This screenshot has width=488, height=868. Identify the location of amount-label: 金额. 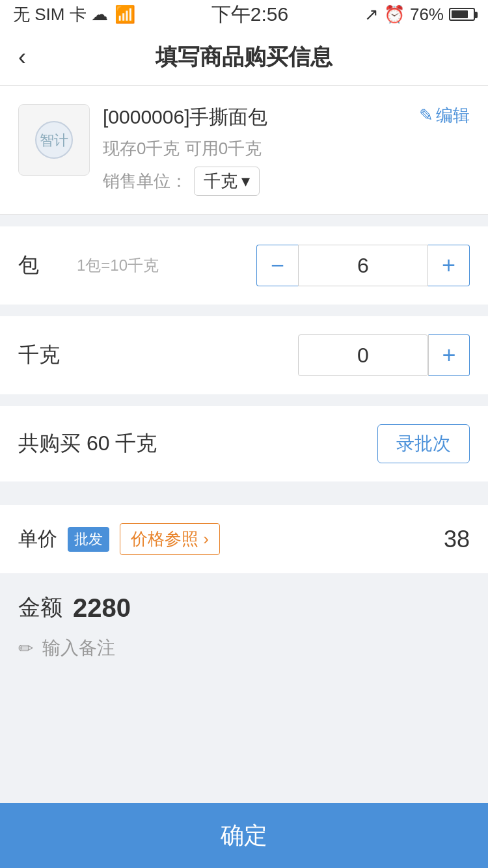
(40, 608).